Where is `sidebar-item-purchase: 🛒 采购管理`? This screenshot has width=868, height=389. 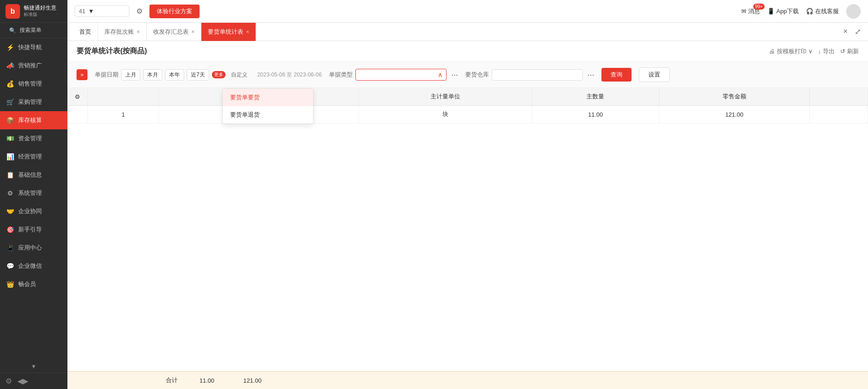 sidebar-item-purchase: 🛒 采购管理 is located at coordinates (34, 102).